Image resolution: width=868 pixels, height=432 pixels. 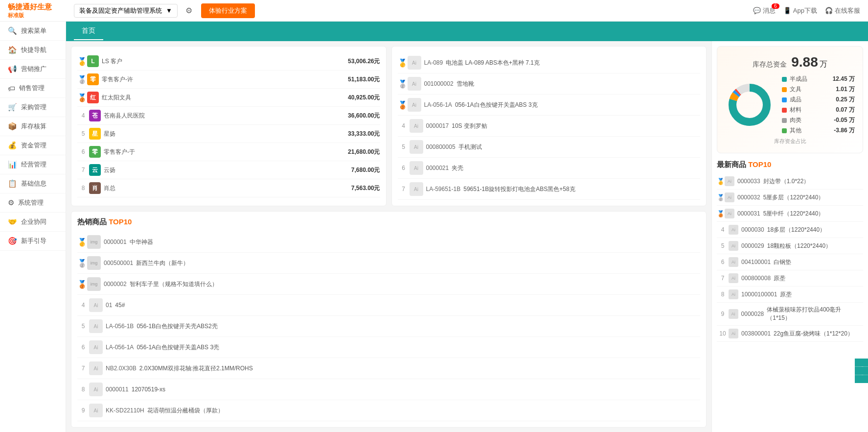 I want to click on sidebar-item-sales-label: 销售管理, so click(x=32, y=88).